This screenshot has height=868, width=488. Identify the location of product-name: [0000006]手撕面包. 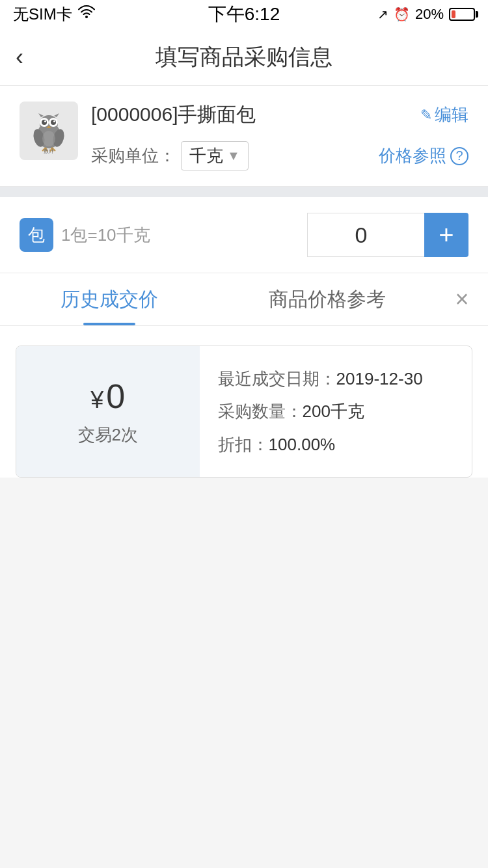
(173, 115).